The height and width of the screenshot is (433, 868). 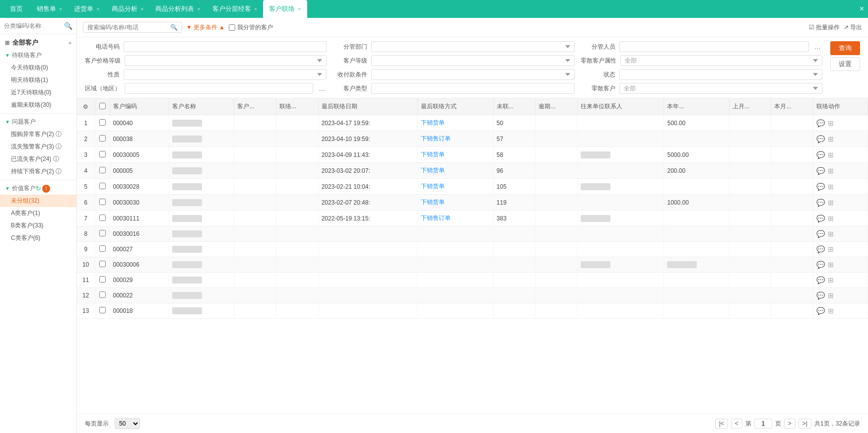 I want to click on sidebar-item-ungroup: 未分组(32), so click(x=38, y=201).